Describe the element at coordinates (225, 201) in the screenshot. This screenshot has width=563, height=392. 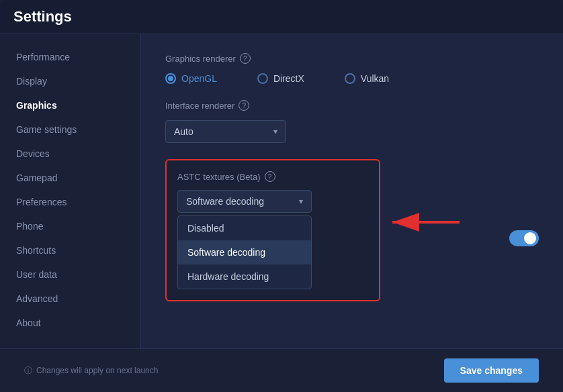
I see `astc-selected-value: Software decoding` at that location.